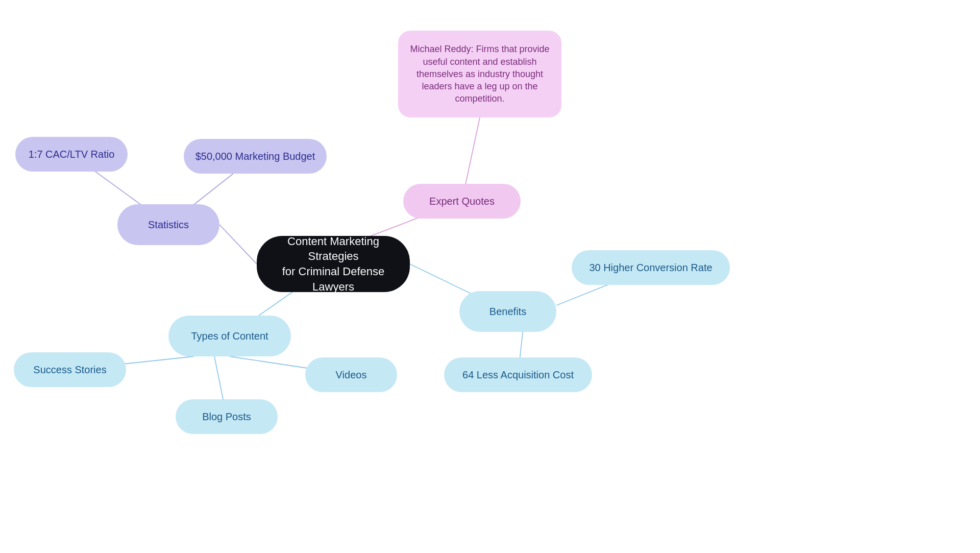 The image size is (980, 553). Describe the element at coordinates (650, 268) in the screenshot. I see `conversion-label: 30 Higher Conversion Rate` at that location.